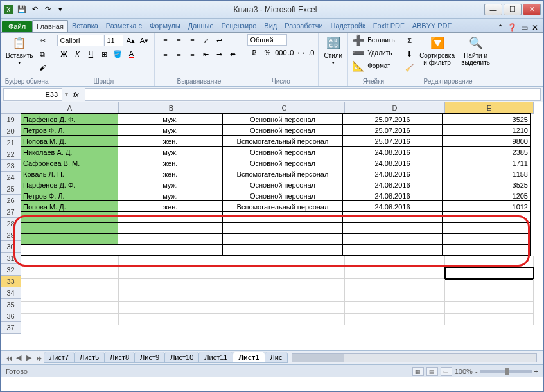  I want to click on row-header: 32, so click(10, 270).